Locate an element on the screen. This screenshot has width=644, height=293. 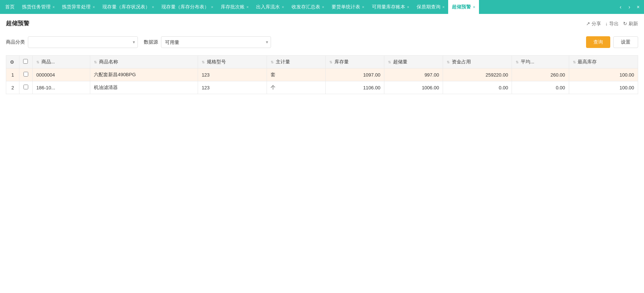
th-spec: ⇅ 规格型号 is located at coordinates (232, 62).